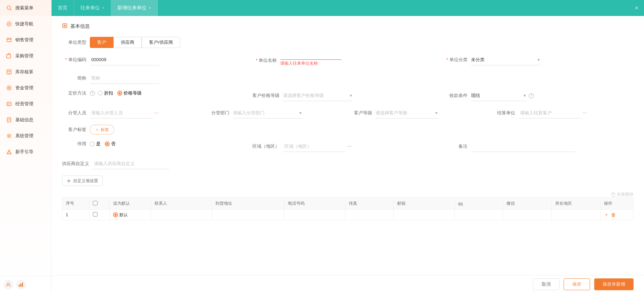 This screenshot has height=293, width=644. Describe the element at coordinates (424, 215) in the screenshot. I see `cell-email` at that location.